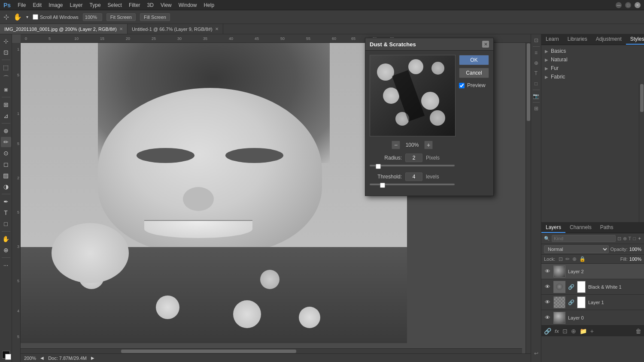 The width and height of the screenshot is (644, 362). Describe the element at coordinates (6, 142) in the screenshot. I see `brush-tool: ✏` at that location.